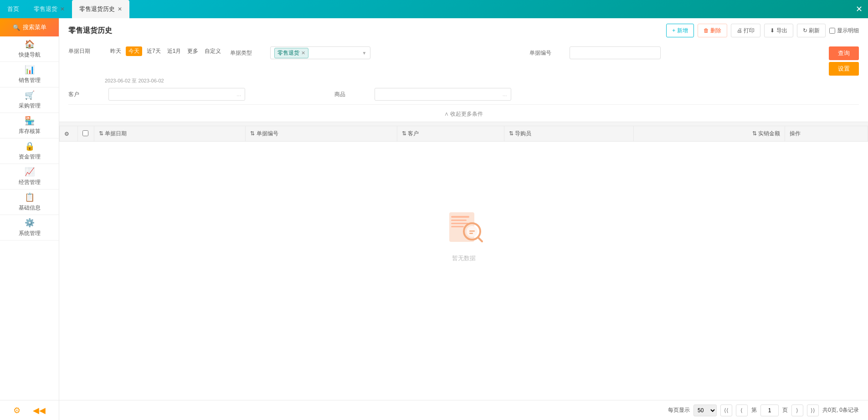 Image resolution: width=868 pixels, height=420 pixels. Describe the element at coordinates (29, 202) in the screenshot. I see `sidebar-item-basic-info: 📋 基础信息` at that location.